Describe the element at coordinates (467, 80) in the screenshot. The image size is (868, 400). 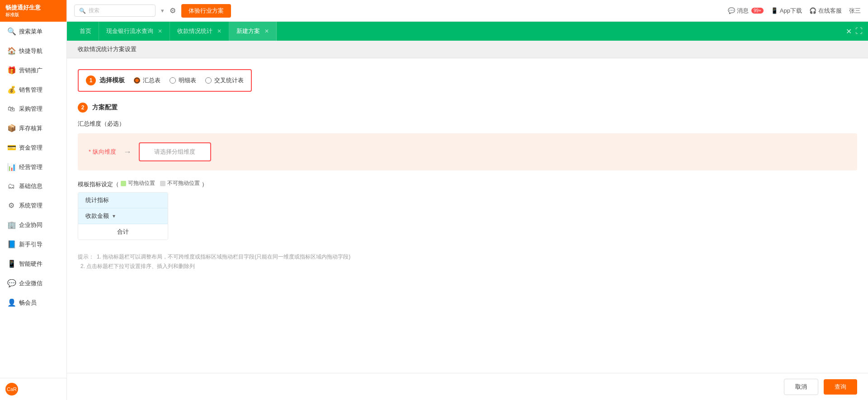
I see `step1-section: 1 选择模板 汇总表 明细表` at that location.